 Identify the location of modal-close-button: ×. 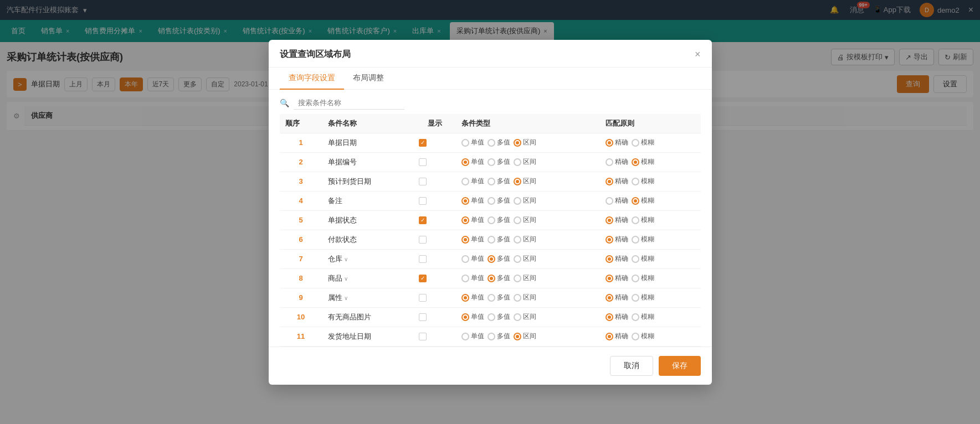
(698, 54).